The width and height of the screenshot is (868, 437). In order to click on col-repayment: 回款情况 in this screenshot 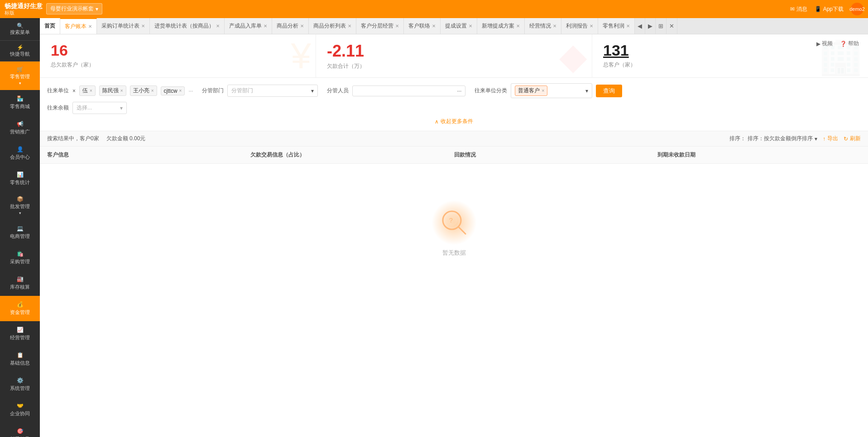, I will do `click(556, 155)`.